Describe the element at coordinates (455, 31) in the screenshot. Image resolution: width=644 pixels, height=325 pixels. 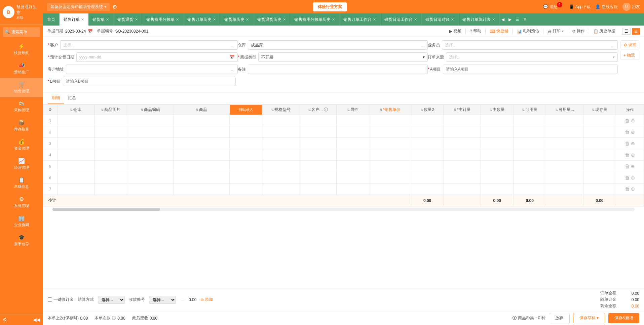
I see `toolbar-video: ▶ 视频` at that location.